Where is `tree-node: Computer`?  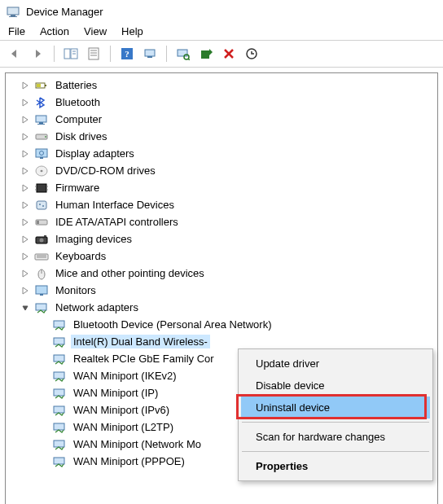
tree-node: Computer is located at coordinates (229, 119).